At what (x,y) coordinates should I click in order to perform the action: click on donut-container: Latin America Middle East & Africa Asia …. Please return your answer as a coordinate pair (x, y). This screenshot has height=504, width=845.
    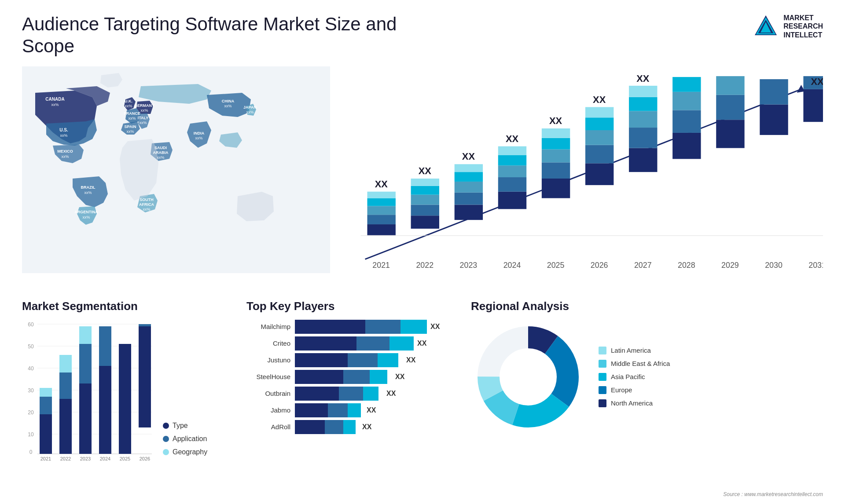
    Looking at the image, I should click on (647, 377).